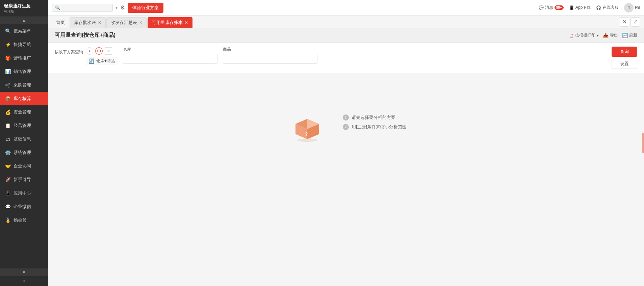  Describe the element at coordinates (24, 99) in the screenshot. I see `sidebar-item-inventory: 📦 库存核算` at that location.